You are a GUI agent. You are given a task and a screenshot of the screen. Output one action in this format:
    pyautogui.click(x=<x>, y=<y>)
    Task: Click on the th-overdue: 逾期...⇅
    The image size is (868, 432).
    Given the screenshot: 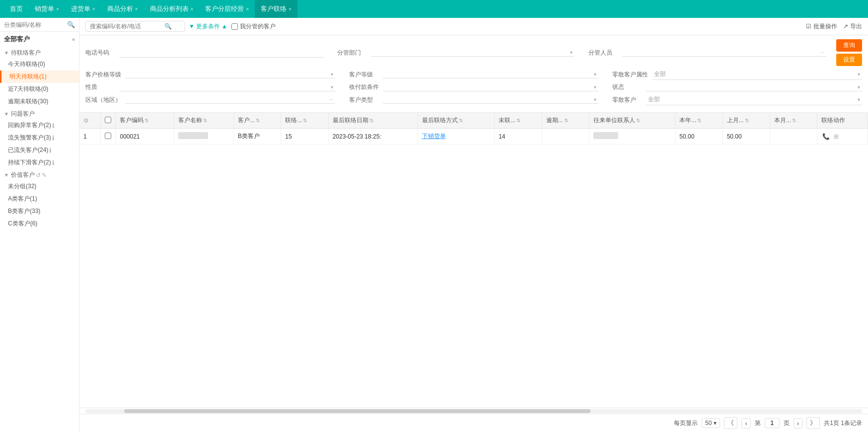 What is the action you would take?
    pyautogui.click(x=565, y=121)
    